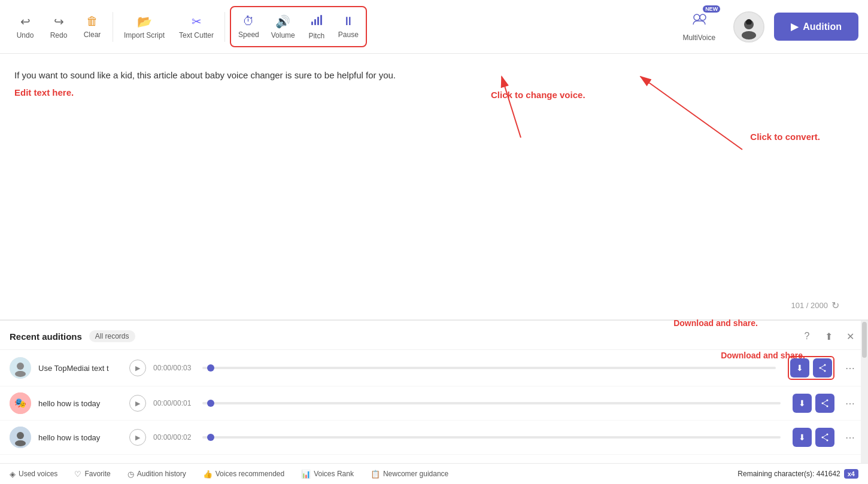 The width and height of the screenshot is (868, 484). Describe the element at coordinates (785, 136) in the screenshot. I see `convert-annotation: Click to convert.` at that location.